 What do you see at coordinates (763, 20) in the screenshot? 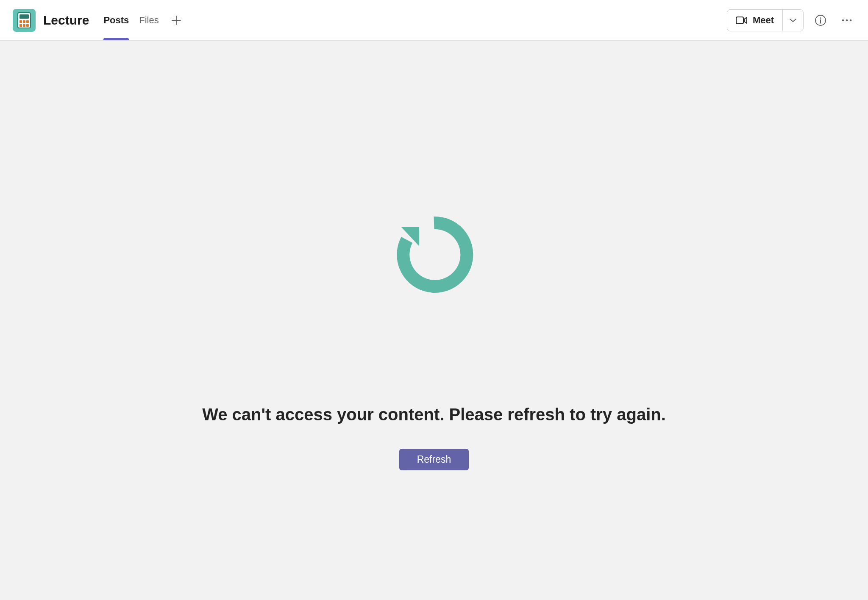
I see `meet-label: Meet` at bounding box center [763, 20].